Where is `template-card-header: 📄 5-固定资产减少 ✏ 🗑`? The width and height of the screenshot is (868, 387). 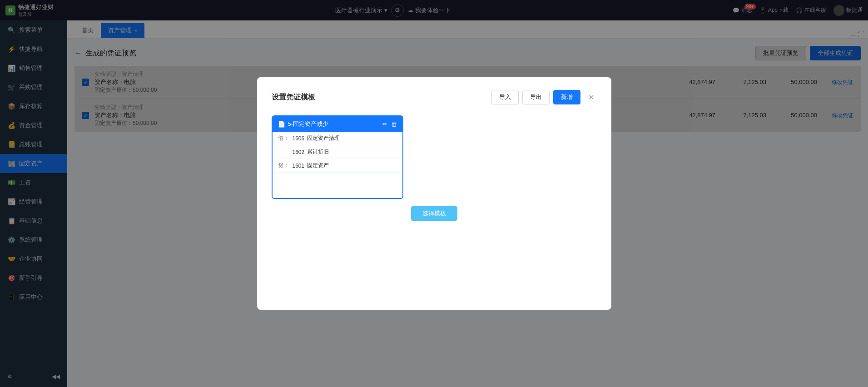
template-card-header: 📄 5-固定资产减少 ✏ 🗑 is located at coordinates (337, 124).